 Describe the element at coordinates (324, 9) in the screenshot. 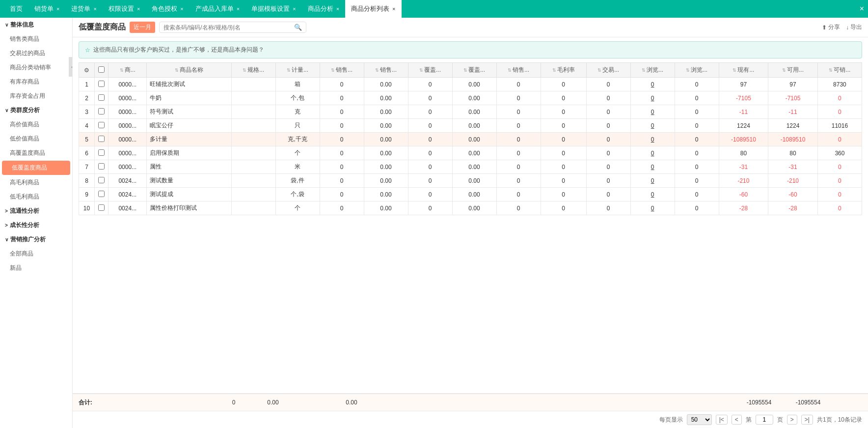

I see `nav-tab-analysis: 商品分析 ×` at that location.